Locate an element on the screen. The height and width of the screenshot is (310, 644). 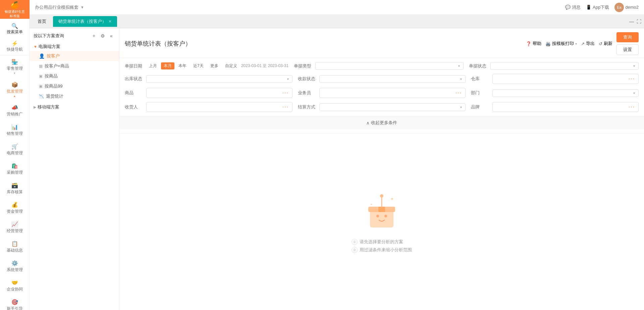
receiver-filter: 收货人 ··· is located at coordinates (209, 107).